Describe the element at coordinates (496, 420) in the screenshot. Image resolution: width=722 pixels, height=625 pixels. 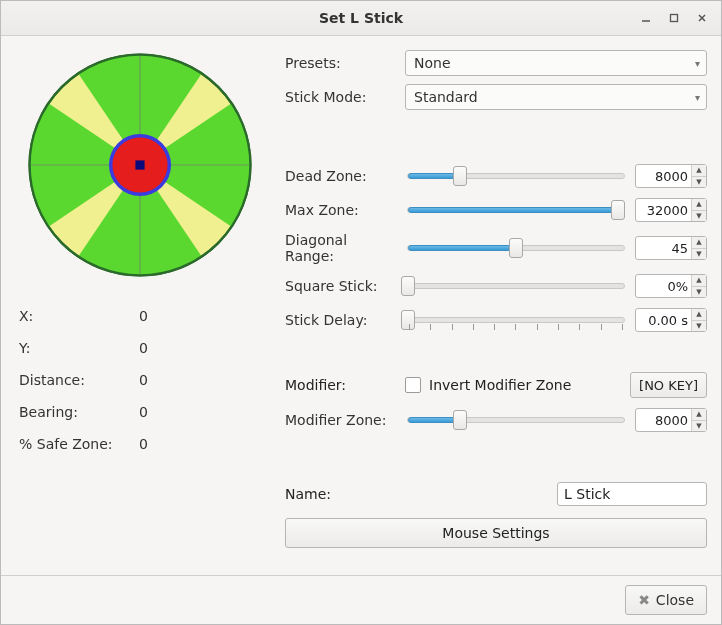
I see `modifier-zone-row: Modifier Zone:8000▲▼` at that location.